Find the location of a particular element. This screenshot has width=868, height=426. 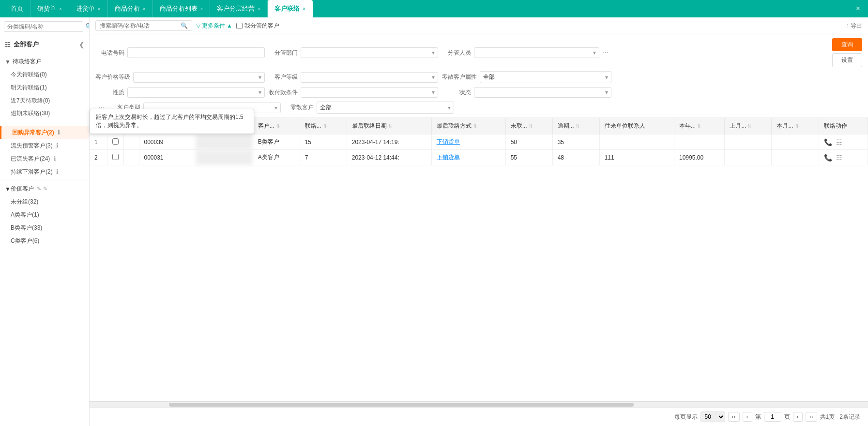

export-button: ↑ 导出 is located at coordinates (854, 26).